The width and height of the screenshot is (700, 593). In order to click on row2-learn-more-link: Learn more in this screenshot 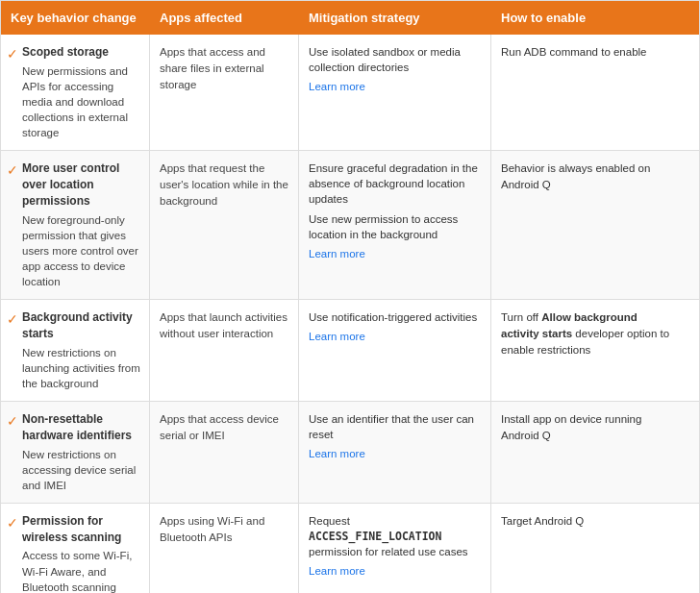, I will do `click(337, 254)`.